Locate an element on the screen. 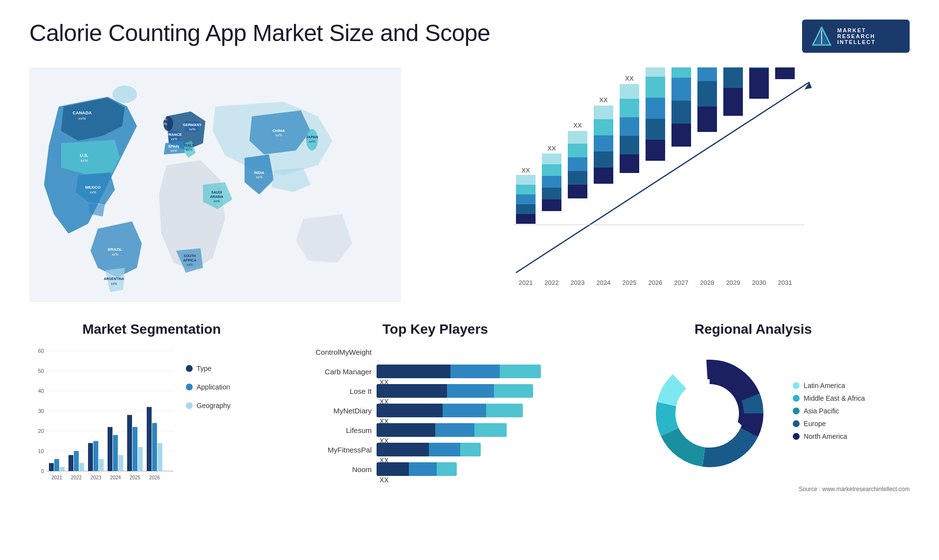  svg-text: CANADA is located at coordinates (82, 113).